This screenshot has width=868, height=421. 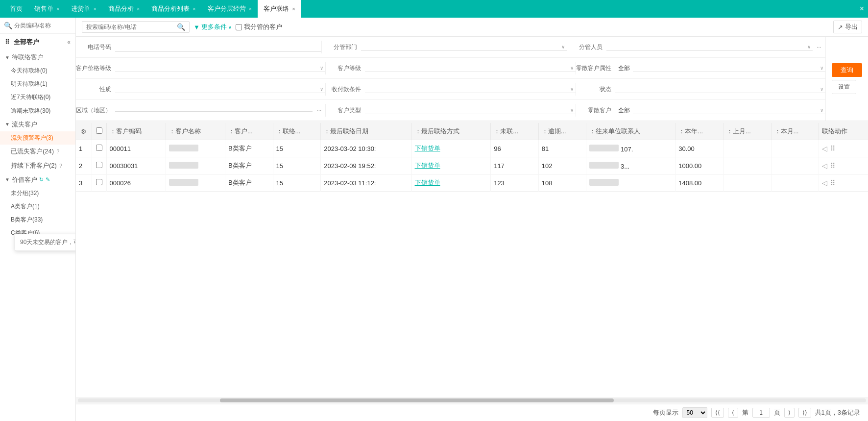 I want to click on refresh-icon: ↻, so click(x=41, y=179).